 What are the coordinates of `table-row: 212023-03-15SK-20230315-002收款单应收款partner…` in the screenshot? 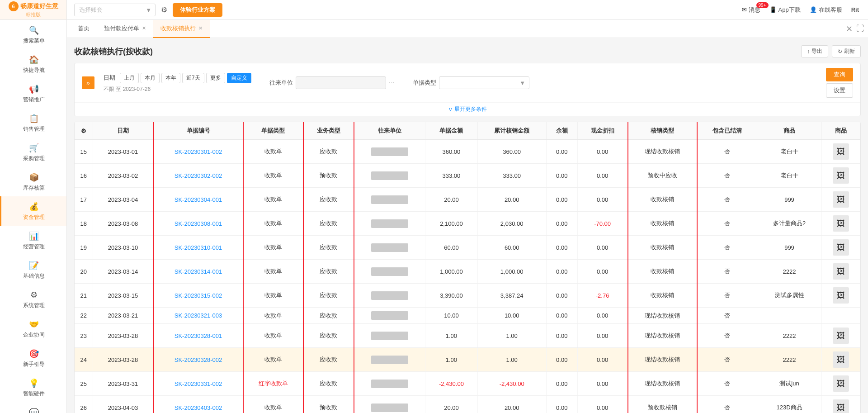 It's located at (467, 296).